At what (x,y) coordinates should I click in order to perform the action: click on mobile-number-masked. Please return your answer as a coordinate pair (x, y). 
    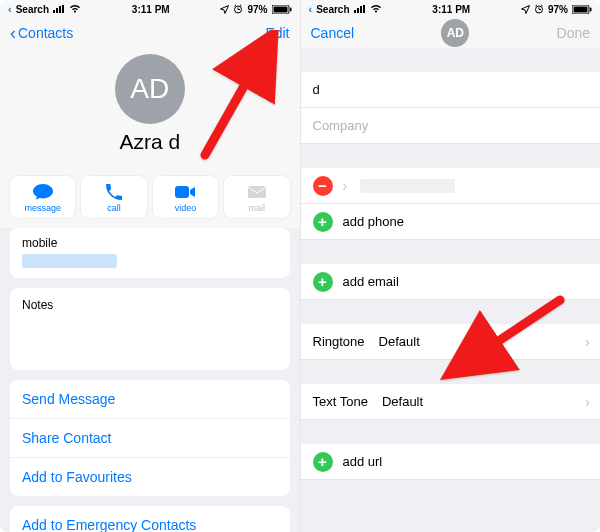
    Looking at the image, I should click on (70, 261).